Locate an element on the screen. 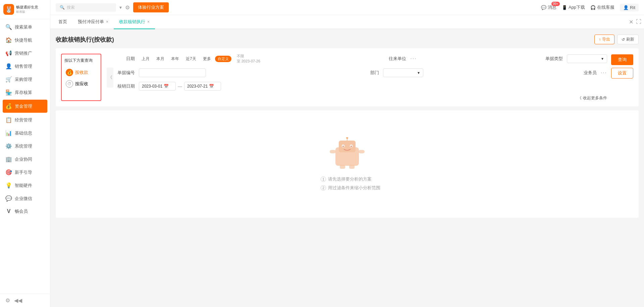 The width and height of the screenshot is (644, 307). bill-type-select: ▾ is located at coordinates (587, 59).